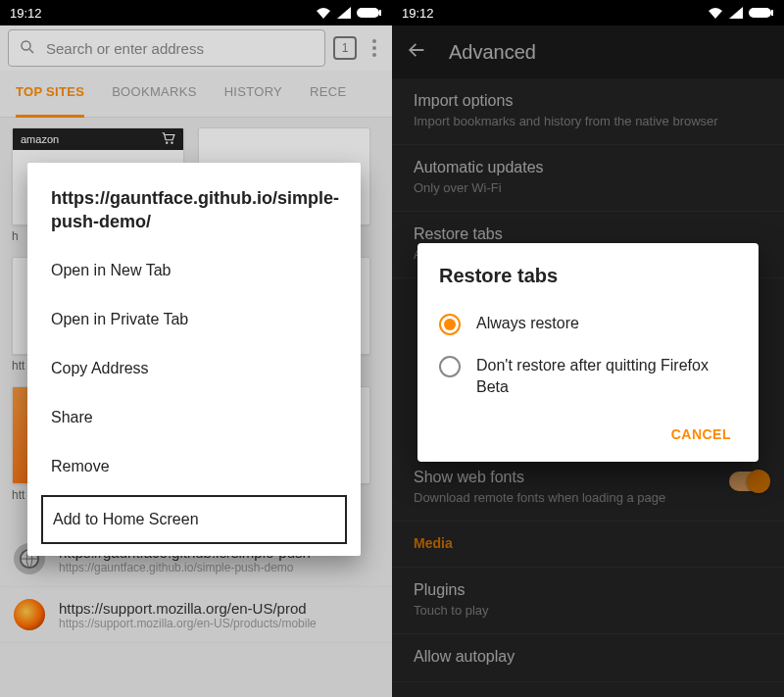  I want to click on dialog-title: Restore tabs, so click(588, 276).